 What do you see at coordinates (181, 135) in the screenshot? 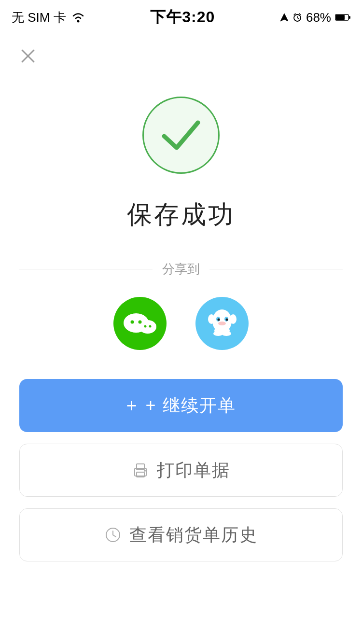
I see `success-icon-circle` at bounding box center [181, 135].